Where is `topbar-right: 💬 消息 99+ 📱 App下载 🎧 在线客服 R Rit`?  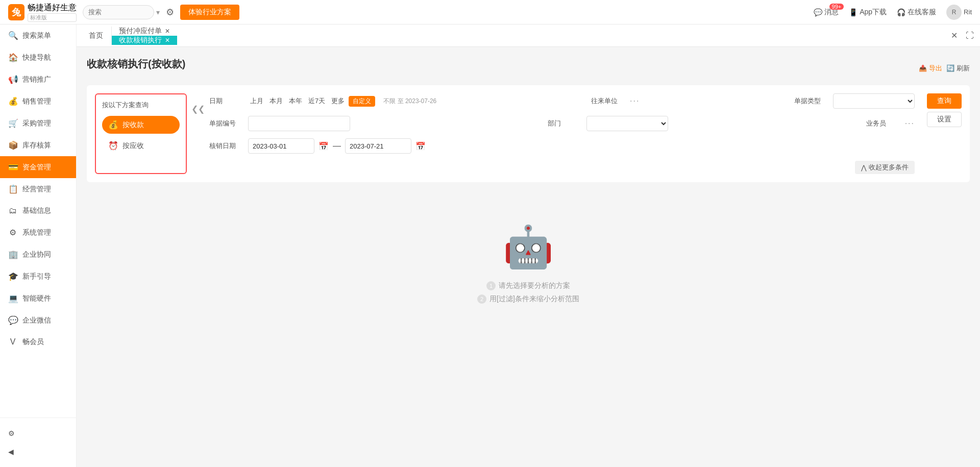 topbar-right: 💬 消息 99+ 📱 App下载 🎧 在线客服 R Rit is located at coordinates (893, 12).